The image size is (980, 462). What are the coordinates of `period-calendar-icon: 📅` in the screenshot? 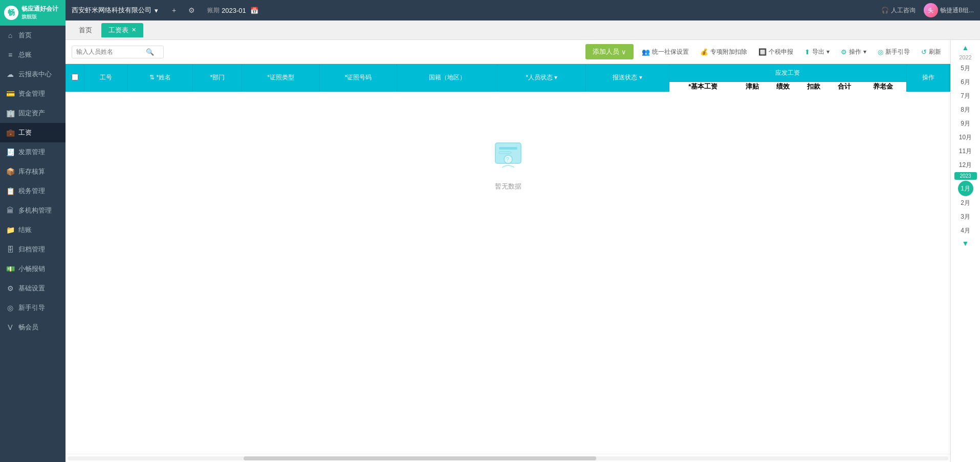 It's located at (254, 10).